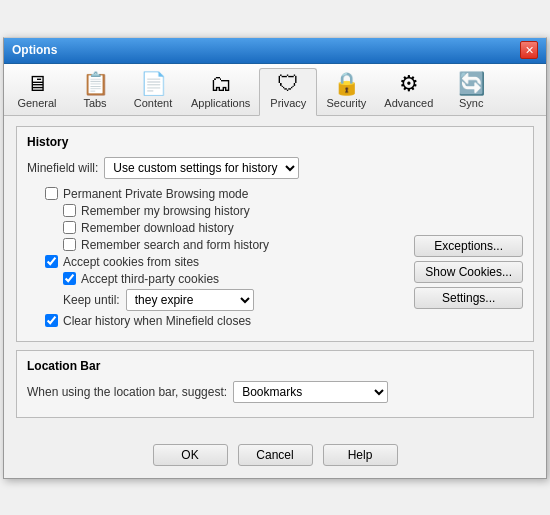 Image resolution: width=550 pixels, height=515 pixels. What do you see at coordinates (158, 228) in the screenshot?
I see `remember-download-label: Remember download history` at bounding box center [158, 228].